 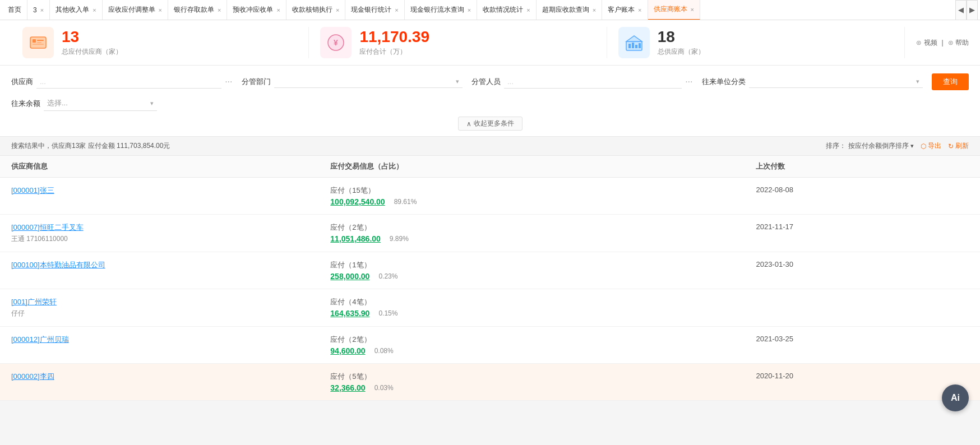 What do you see at coordinates (355, 239) in the screenshot?
I see `trans-amount-1: 11,051,486.00` at bounding box center [355, 239].